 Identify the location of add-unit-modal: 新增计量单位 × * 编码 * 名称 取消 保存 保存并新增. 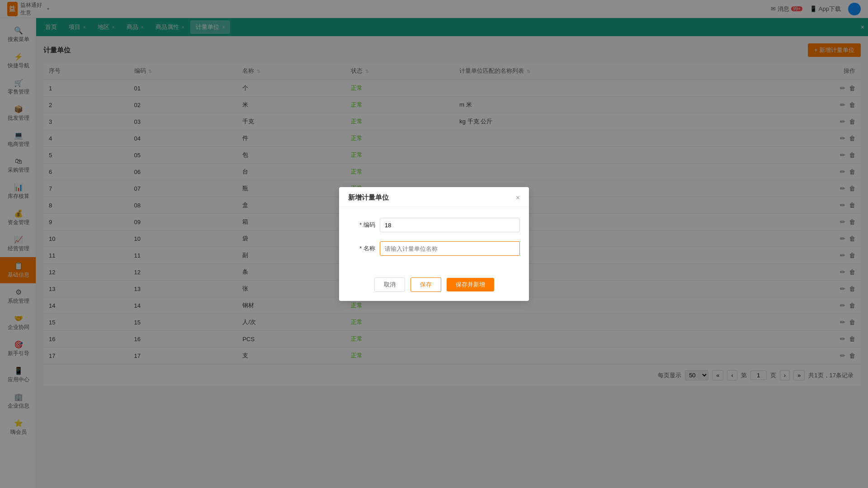
(434, 244).